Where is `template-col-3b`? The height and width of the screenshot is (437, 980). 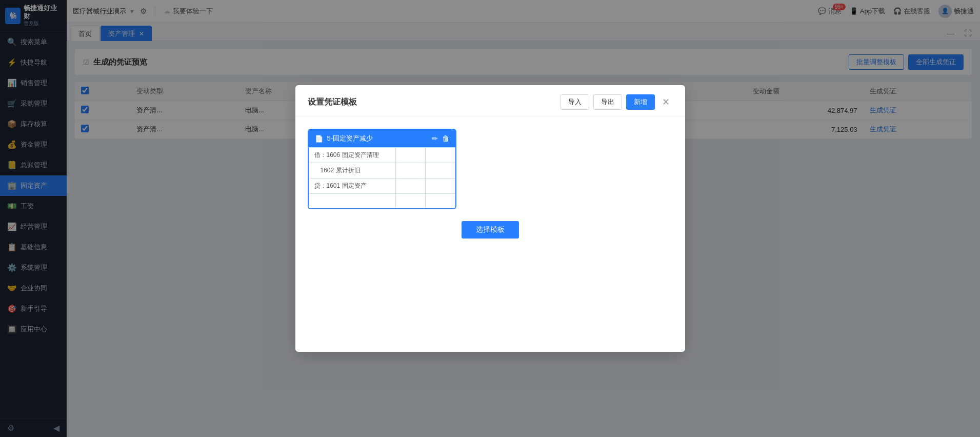
template-col-3b is located at coordinates (440, 186).